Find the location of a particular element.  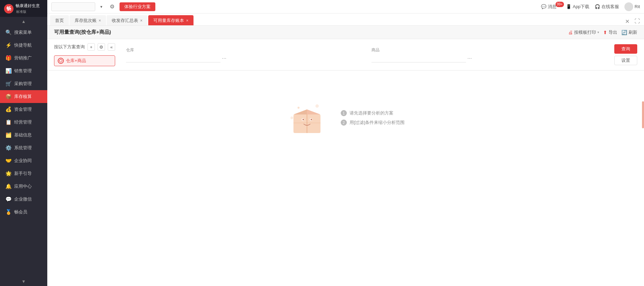

empty-tip-1: 1 请先选择要分析的方案 is located at coordinates (373, 113).